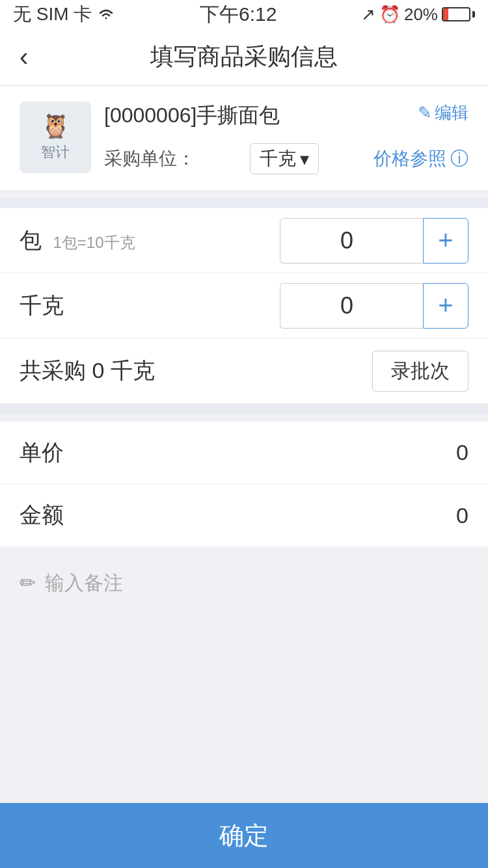 This screenshot has height=868, width=488. I want to click on alarm-icon: ⏰, so click(390, 14).